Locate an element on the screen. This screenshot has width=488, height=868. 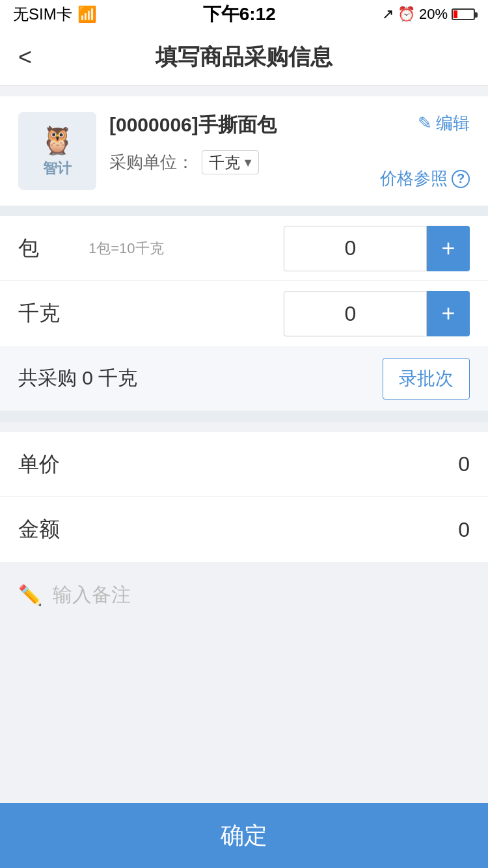
unit-select-wrapper: 千克 包 ▼ is located at coordinates (230, 163).